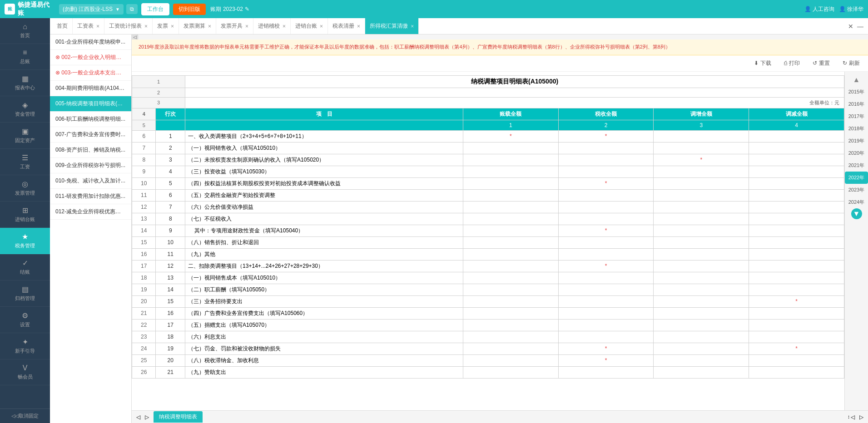 The height and width of the screenshot is (423, 868). Describe the element at coordinates (488, 278) in the screenshot. I see `table-row: 1813 （一）视同销售成本（填写A105010）` at that location.